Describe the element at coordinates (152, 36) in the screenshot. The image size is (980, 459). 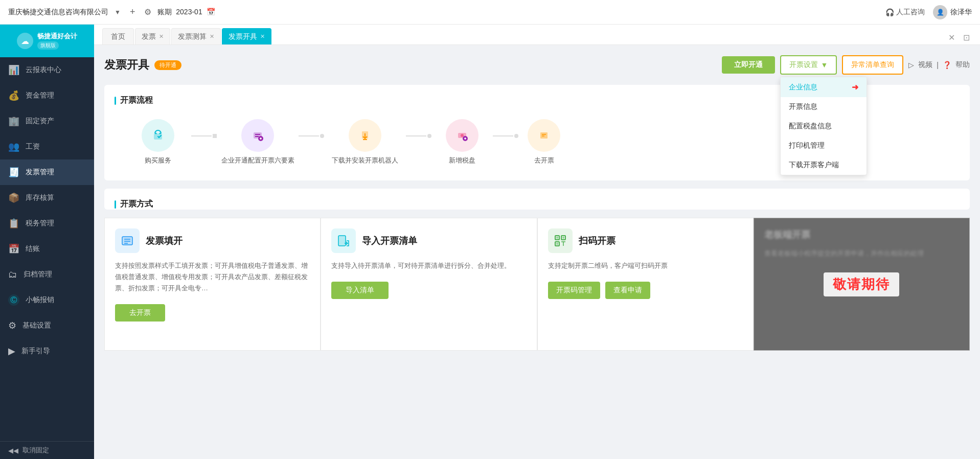
I see `tab-fapiao: 发票 ✕` at that location.